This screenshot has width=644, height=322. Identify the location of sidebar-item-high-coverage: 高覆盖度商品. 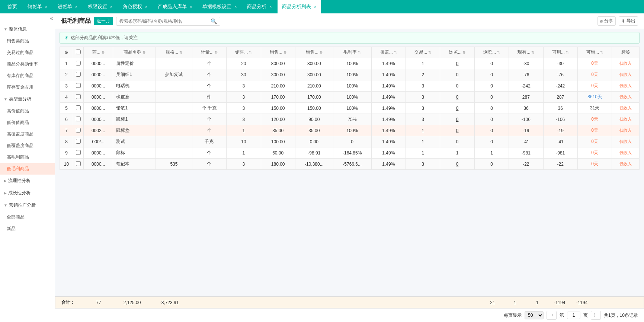
(28, 134).